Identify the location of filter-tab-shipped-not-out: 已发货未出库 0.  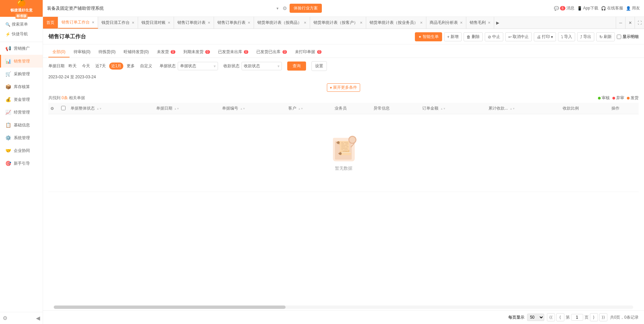
(233, 52).